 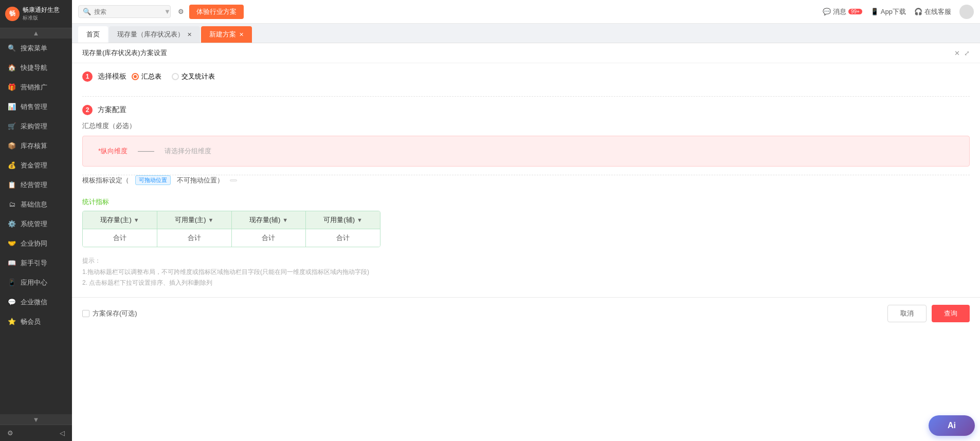 What do you see at coordinates (87, 11) in the screenshot?
I see `search-icon: 🔍` at bounding box center [87, 11].